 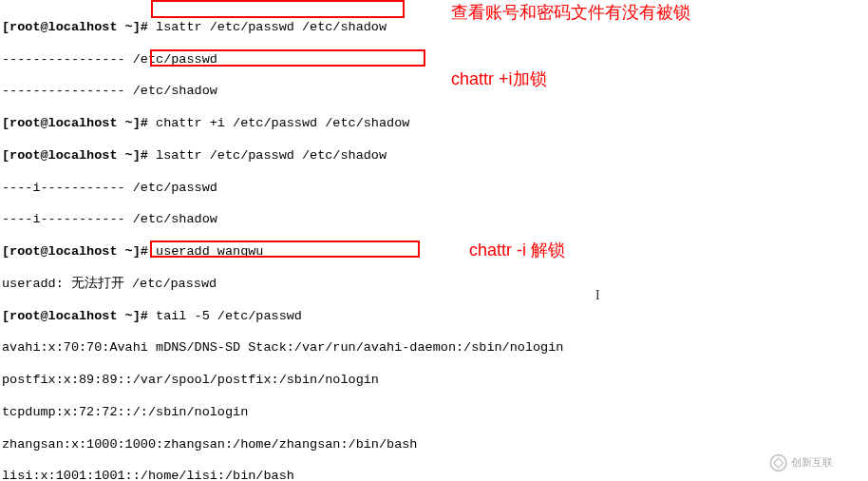 I want to click on annotation-unlock: chattr -i 解锁, so click(x=517, y=251).